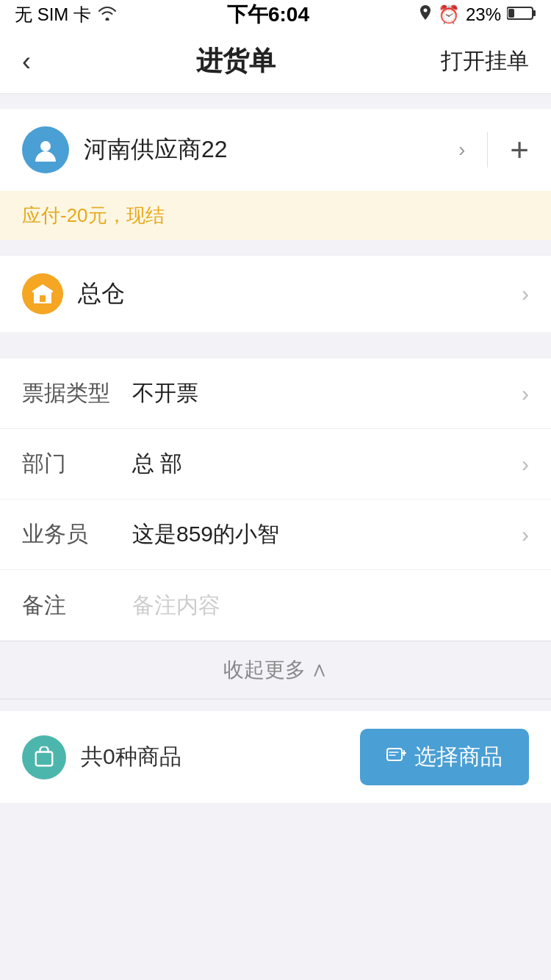 The image size is (551, 980). Describe the element at coordinates (53, 15) in the screenshot. I see `carrier-text: 无 SIM 卡` at that location.